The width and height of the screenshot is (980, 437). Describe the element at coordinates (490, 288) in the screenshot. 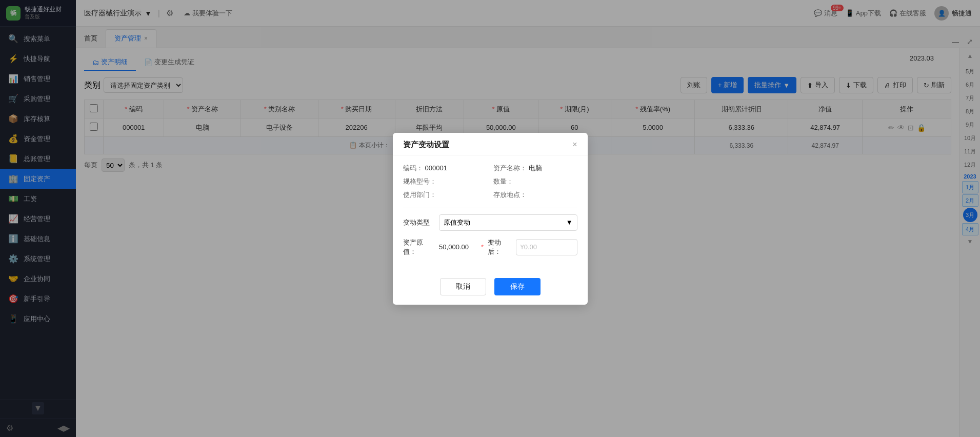

I see `modal-footer: 取消 保存` at that location.